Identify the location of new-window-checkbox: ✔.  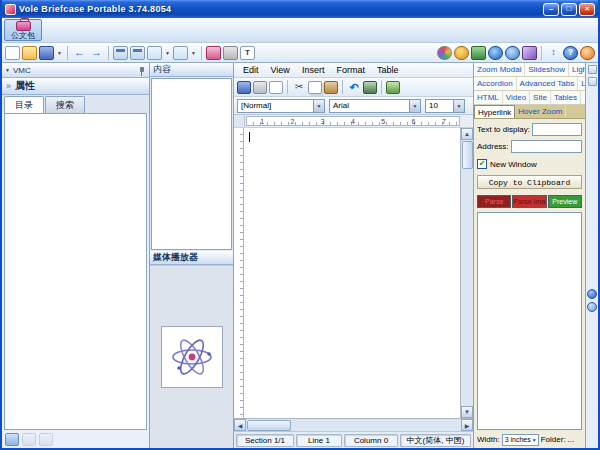
(482, 164).